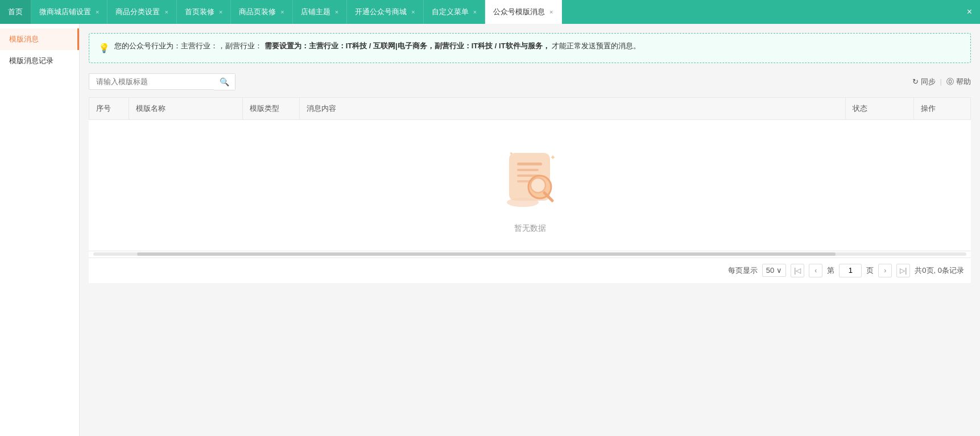 Image resolution: width=980 pixels, height=436 pixels. What do you see at coordinates (24, 39) in the screenshot?
I see `sidebar-item-template-msg-label: 模版消息` at bounding box center [24, 39].